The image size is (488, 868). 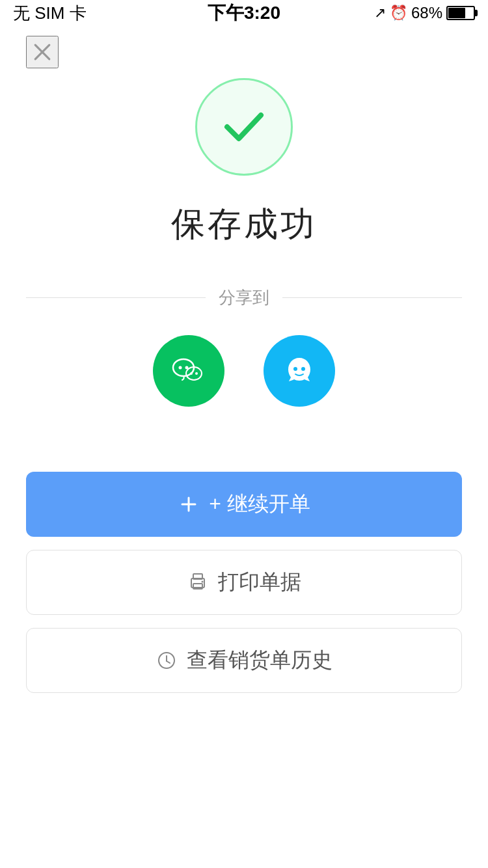 What do you see at coordinates (372, 298) in the screenshot?
I see `divider-right` at bounding box center [372, 298].